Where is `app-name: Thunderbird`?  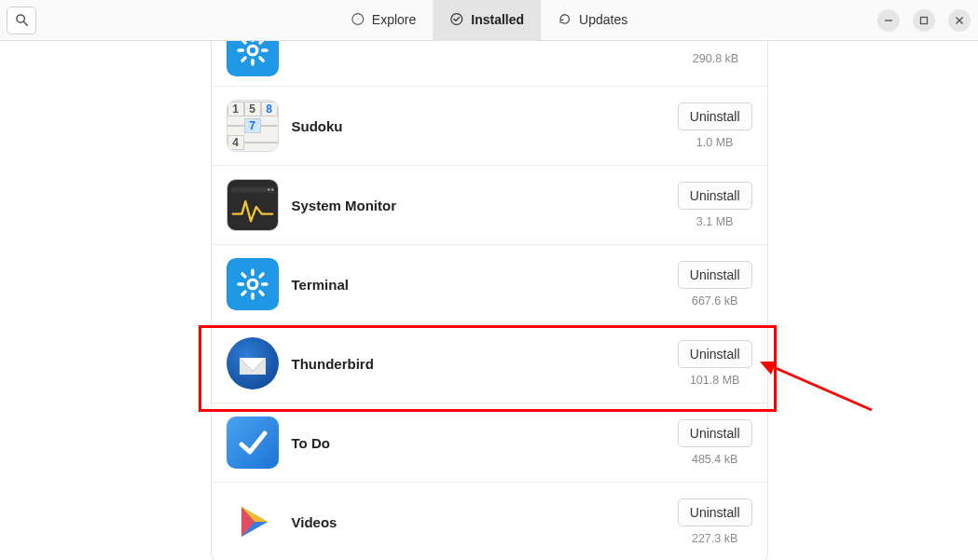
app-name: Thunderbird is located at coordinates (485, 363).